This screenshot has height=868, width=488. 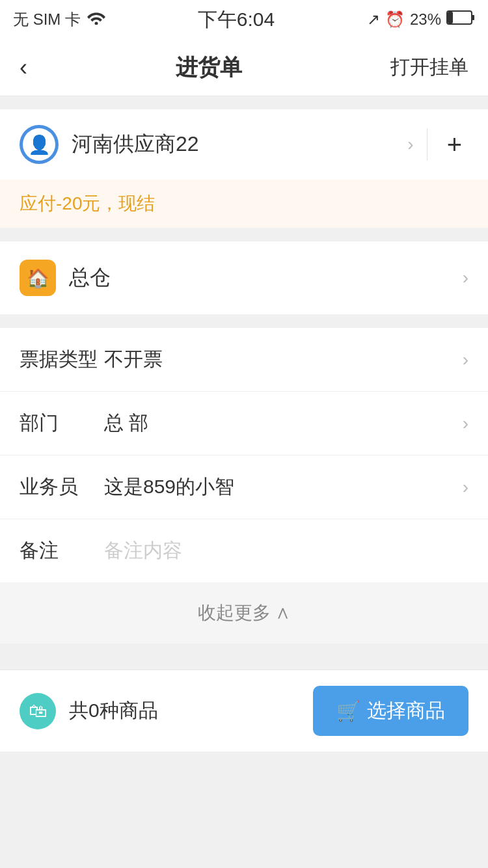 I want to click on supplier-avatar: 👤, so click(x=39, y=144).